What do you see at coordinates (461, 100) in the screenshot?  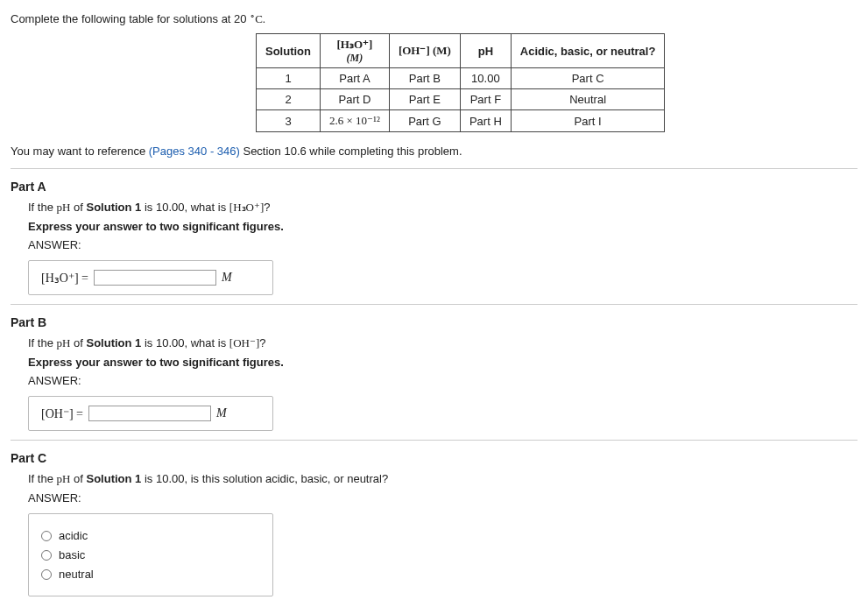 I see `table-row: 2 Part D Part E Part F Neutral` at bounding box center [461, 100].